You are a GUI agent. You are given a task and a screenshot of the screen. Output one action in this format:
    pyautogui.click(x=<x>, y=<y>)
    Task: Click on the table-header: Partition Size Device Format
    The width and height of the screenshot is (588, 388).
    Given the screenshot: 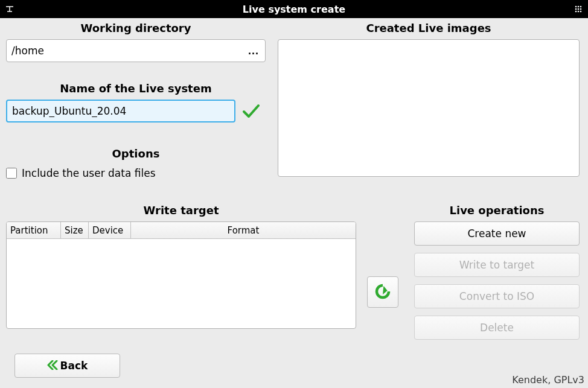 What is the action you would take?
    pyautogui.click(x=181, y=231)
    